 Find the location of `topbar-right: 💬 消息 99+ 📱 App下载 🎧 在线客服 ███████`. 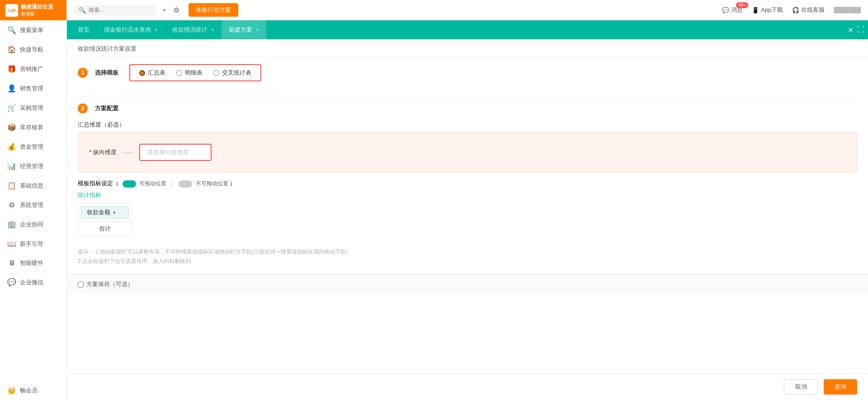

topbar-right: 💬 消息 99+ 📱 App下载 🎧 在线客服 ███████ is located at coordinates (791, 10).